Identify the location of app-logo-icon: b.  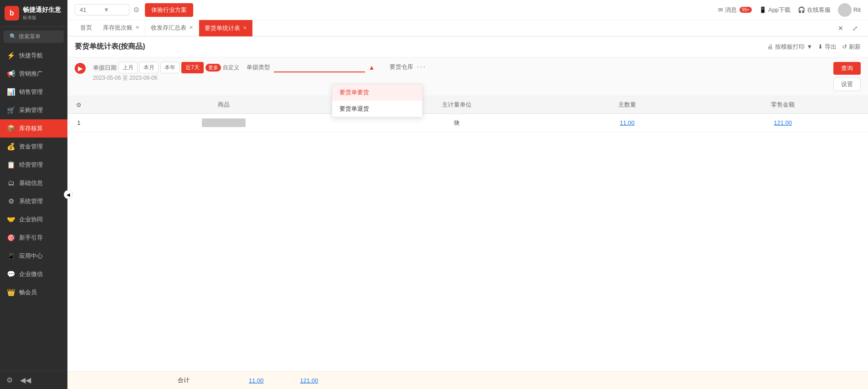
(12, 13).